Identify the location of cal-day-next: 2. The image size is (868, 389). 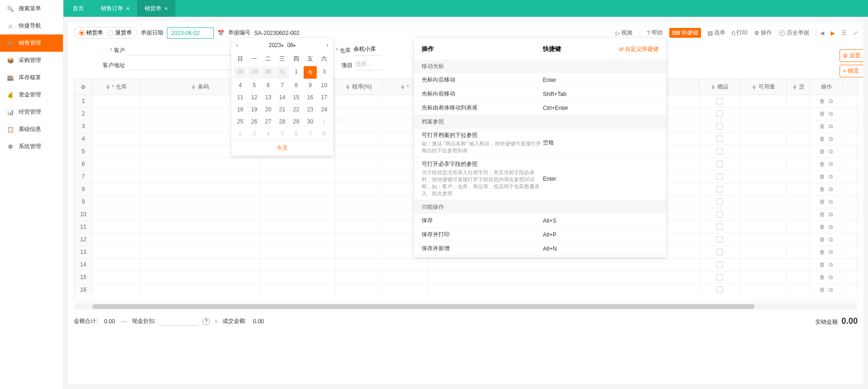
(240, 134).